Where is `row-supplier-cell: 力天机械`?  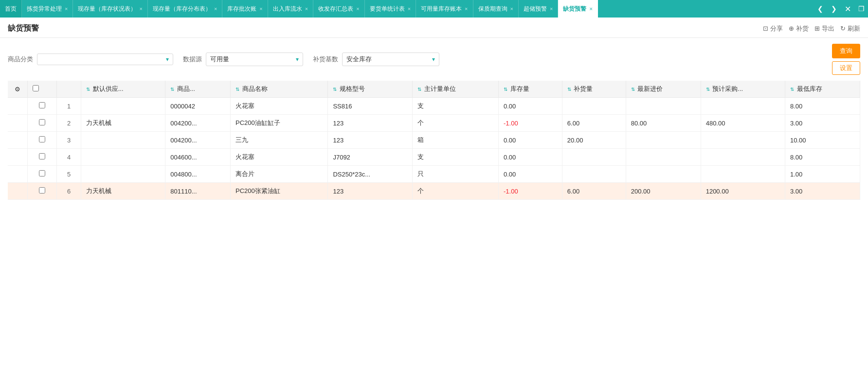
row-supplier-cell: 力天机械 is located at coordinates (124, 123).